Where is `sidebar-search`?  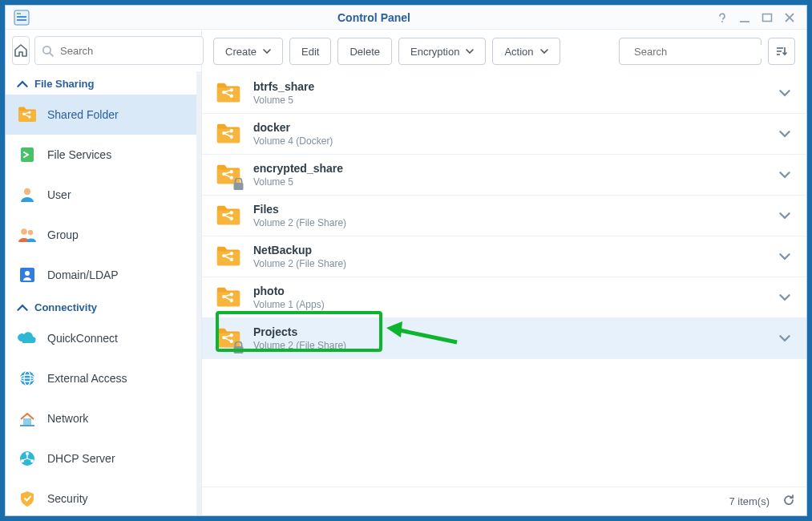
sidebar-search is located at coordinates (119, 50).